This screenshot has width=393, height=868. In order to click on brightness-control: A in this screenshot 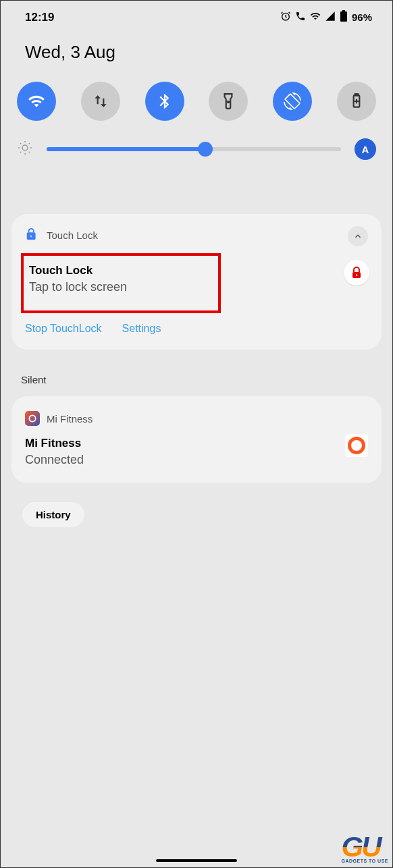, I will do `click(196, 154)`.